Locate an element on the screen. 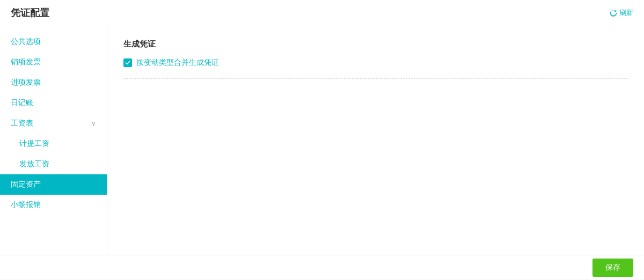  sidebar-item-label: 小畅报销 is located at coordinates (26, 205).